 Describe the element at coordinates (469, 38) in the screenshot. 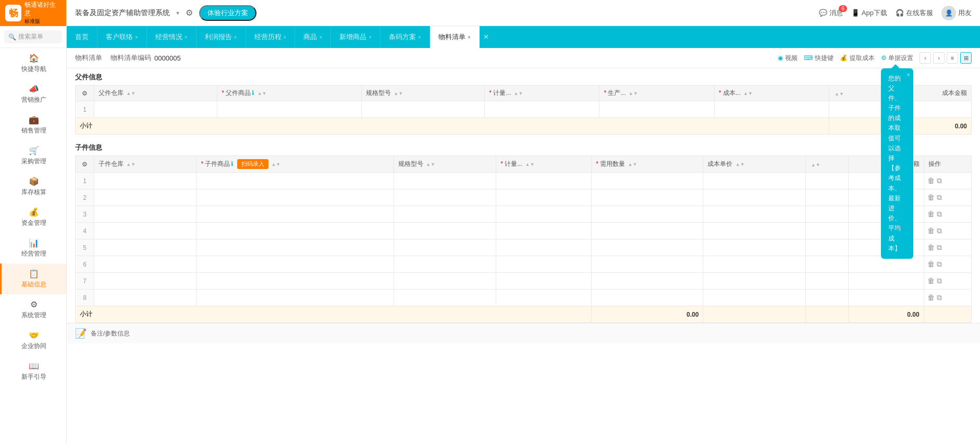

I see `tab-bom-close: ×` at that location.